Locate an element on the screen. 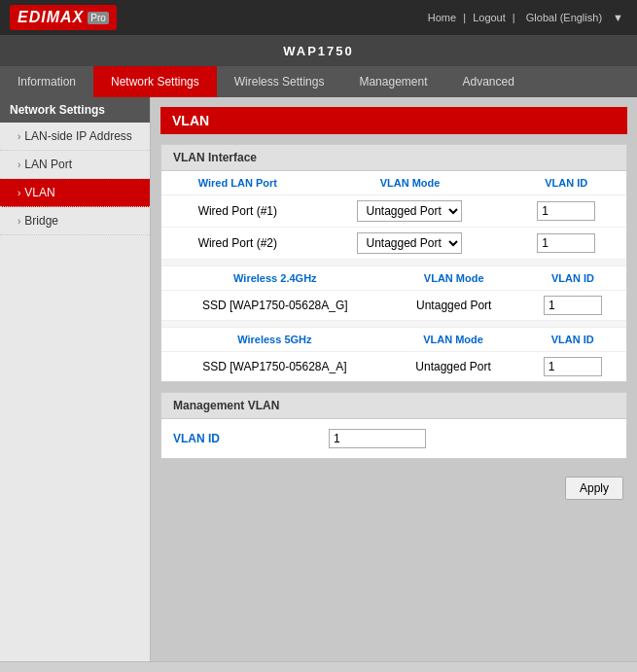  w24-ssid-label: SSD [WAP1750-05628A_G] is located at coordinates (275, 305).